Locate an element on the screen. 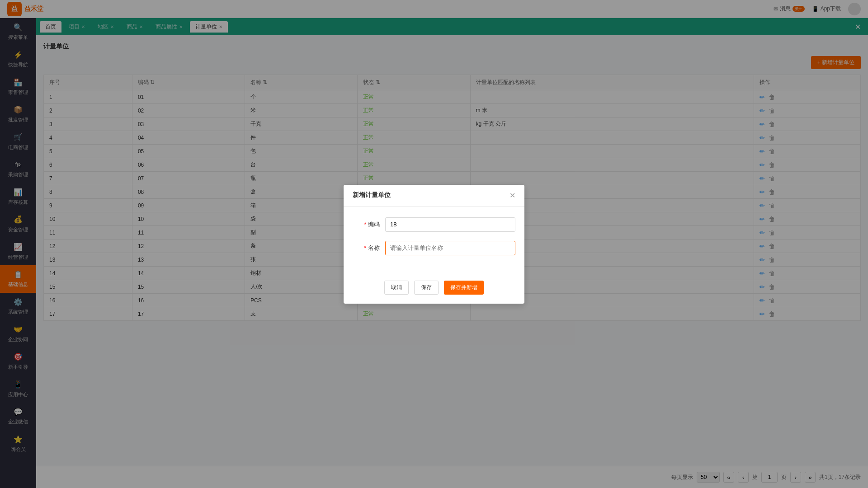 This screenshot has width=868, height=488. modal-close-button: ✕ is located at coordinates (513, 195).